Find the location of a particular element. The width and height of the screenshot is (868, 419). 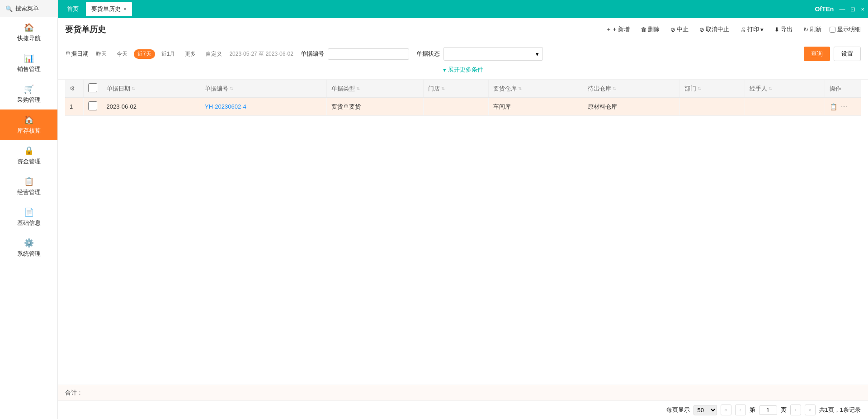

data-table: ⚙ 单据日期 ⇅ 单据编号 is located at coordinates (463, 98).